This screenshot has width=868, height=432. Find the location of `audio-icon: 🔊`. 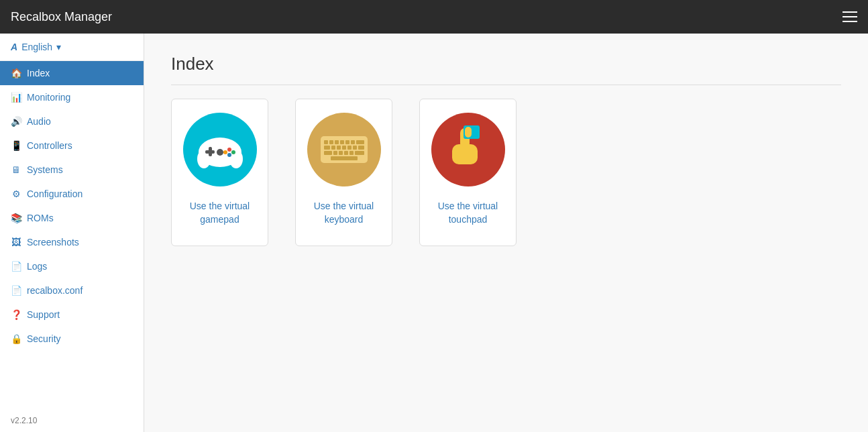

audio-icon: 🔊 is located at coordinates (16, 121).